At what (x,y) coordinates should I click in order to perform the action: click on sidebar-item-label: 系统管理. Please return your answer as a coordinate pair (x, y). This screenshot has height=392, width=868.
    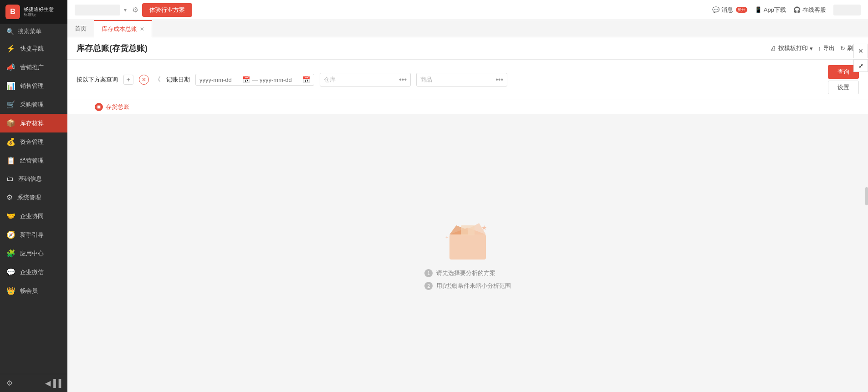
    Looking at the image, I should click on (29, 198).